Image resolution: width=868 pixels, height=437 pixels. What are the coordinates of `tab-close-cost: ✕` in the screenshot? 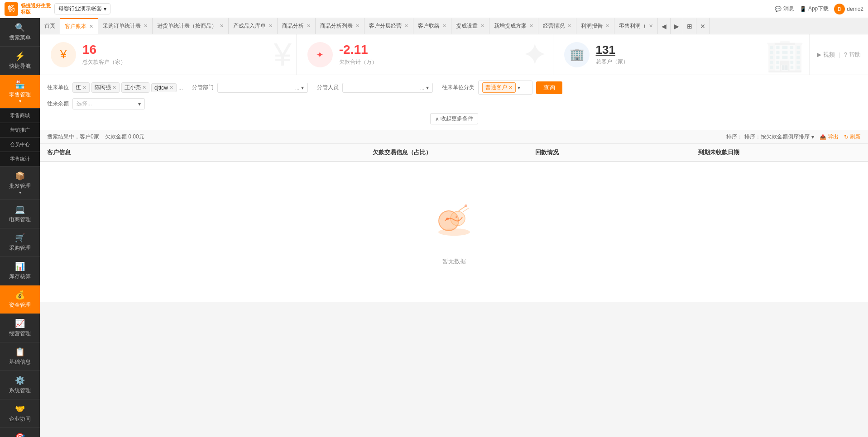 It's located at (271, 26).